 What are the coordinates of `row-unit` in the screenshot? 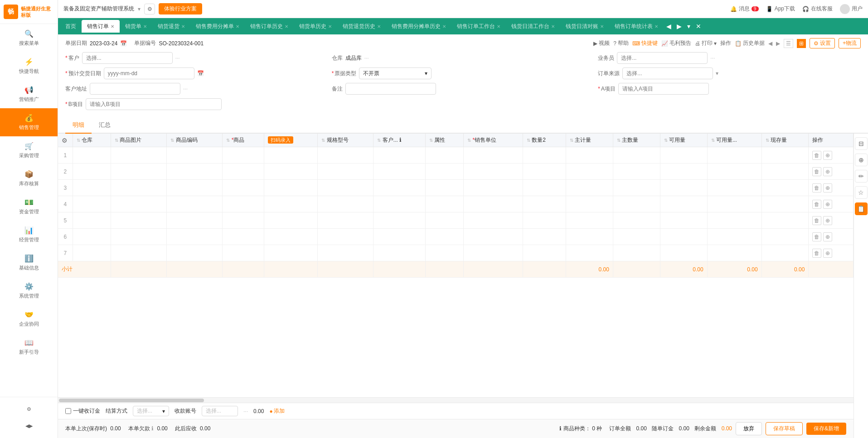 It's located at (493, 253).